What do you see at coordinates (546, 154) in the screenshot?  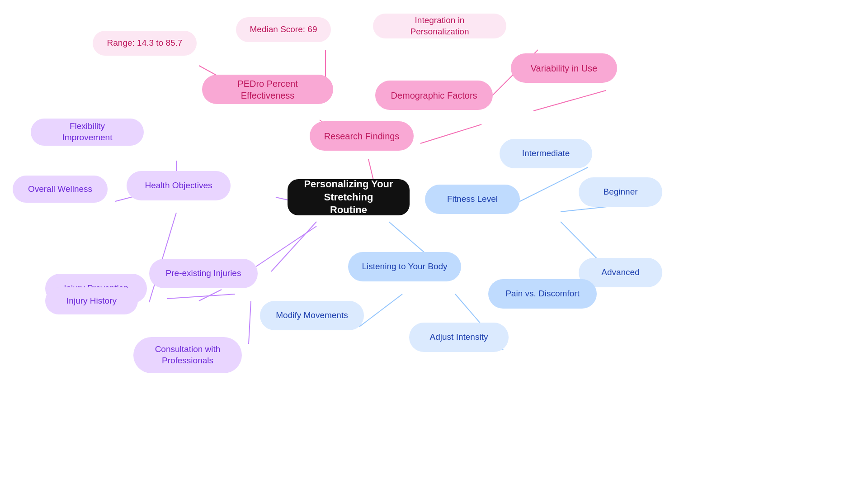 I see `intermediate-label: Intermediate` at bounding box center [546, 154].